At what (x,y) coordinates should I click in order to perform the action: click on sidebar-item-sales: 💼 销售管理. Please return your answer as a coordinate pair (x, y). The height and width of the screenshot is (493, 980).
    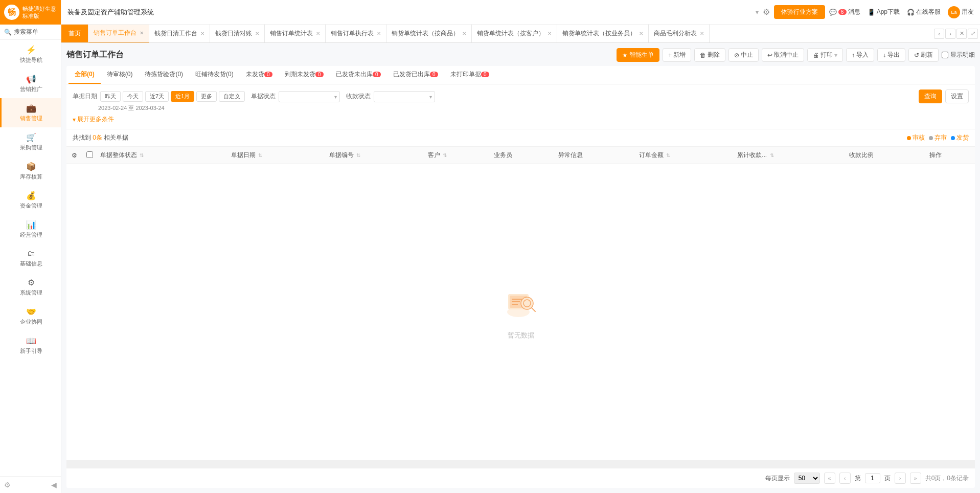
    Looking at the image, I should click on (31, 113).